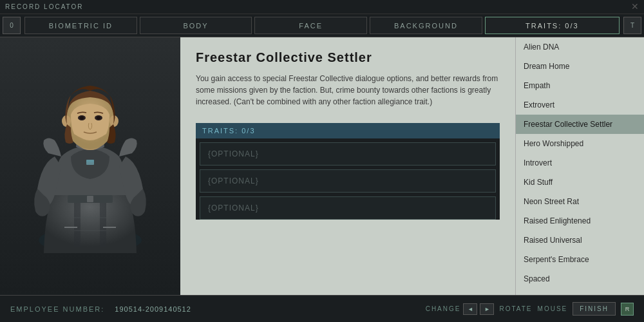  Describe the element at coordinates (460, 309) in the screenshot. I see `change-btn-group: CHANGE ◄ ►` at that location.